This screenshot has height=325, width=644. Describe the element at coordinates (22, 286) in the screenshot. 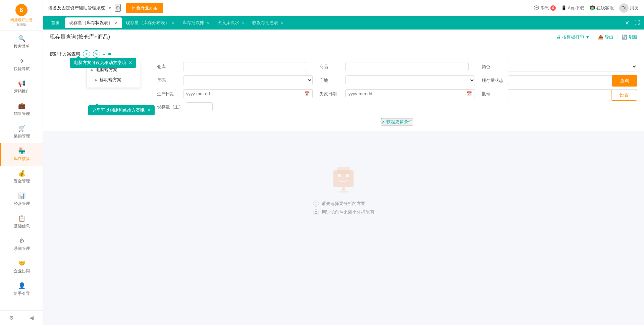

I see `newuser-icon: 👤` at that location.